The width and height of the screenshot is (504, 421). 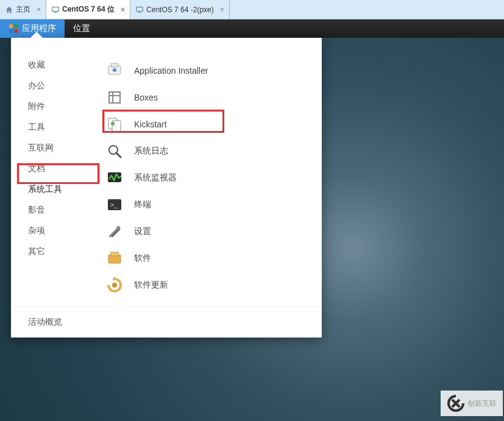 What do you see at coordinates (212, 258) in the screenshot?
I see `app-software: 软件` at bounding box center [212, 258].